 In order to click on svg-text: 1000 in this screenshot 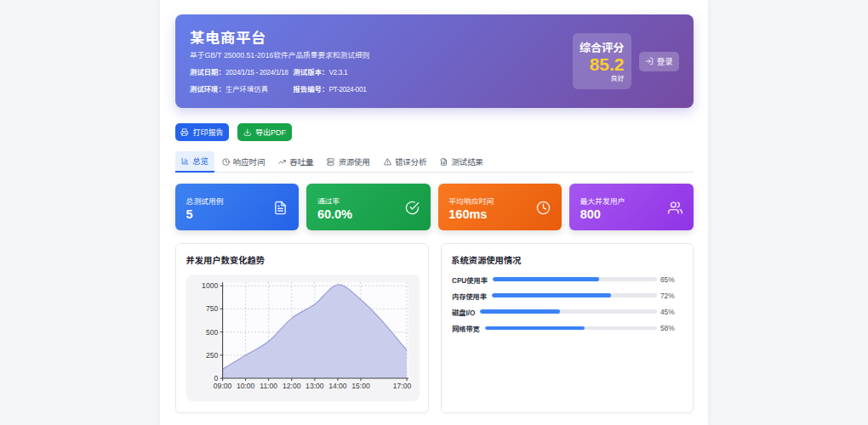, I will do `click(209, 286)`.